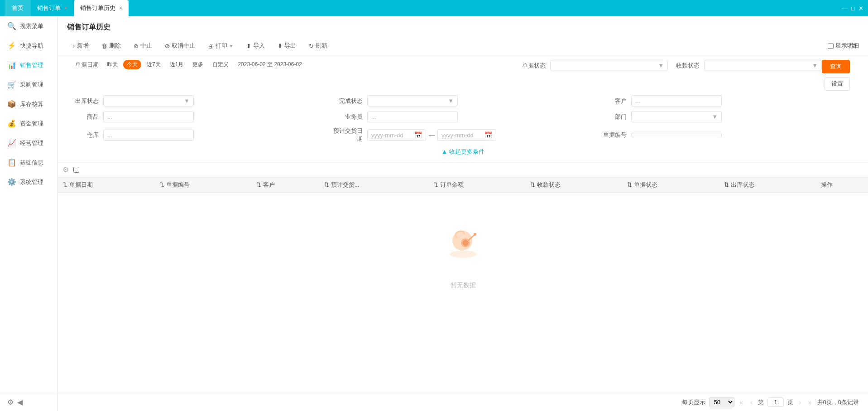  Describe the element at coordinates (761, 402) in the screenshot. I see `page-label: 第` at that location.